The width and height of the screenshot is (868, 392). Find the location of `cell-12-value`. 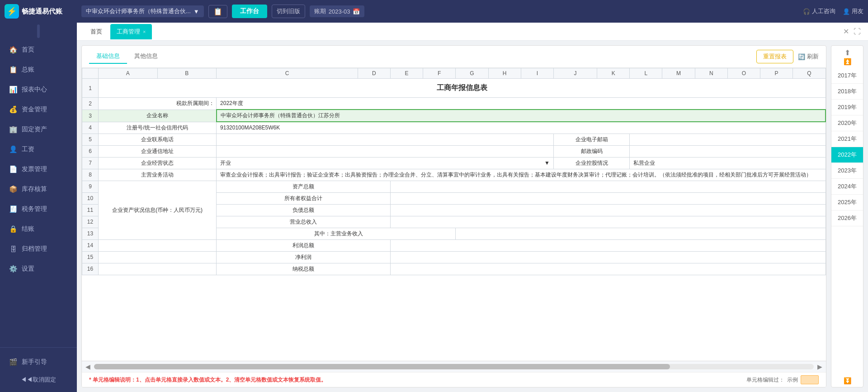

cell-12-value is located at coordinates (608, 222).